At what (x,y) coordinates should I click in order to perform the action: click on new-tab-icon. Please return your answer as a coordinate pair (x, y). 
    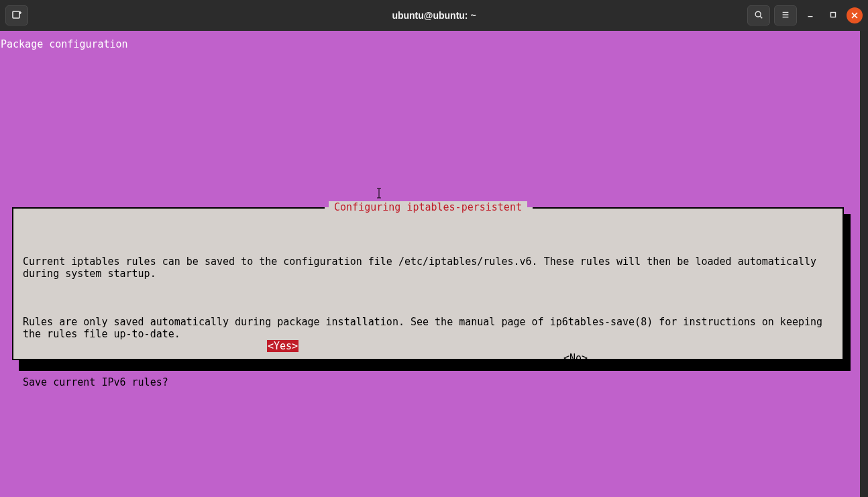
    Looking at the image, I should click on (17, 16).